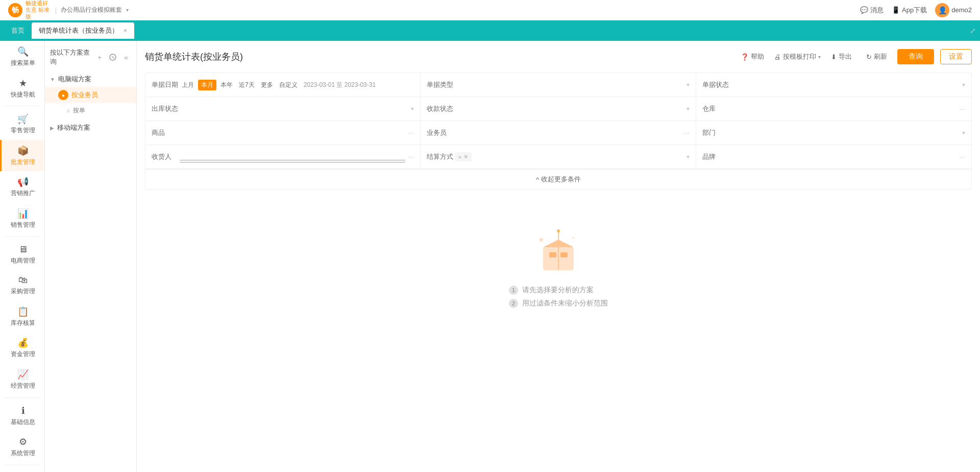 The height and width of the screenshot is (472, 980). What do you see at coordinates (841, 57) in the screenshot?
I see `export-btn: ⬇ 导出` at bounding box center [841, 57].